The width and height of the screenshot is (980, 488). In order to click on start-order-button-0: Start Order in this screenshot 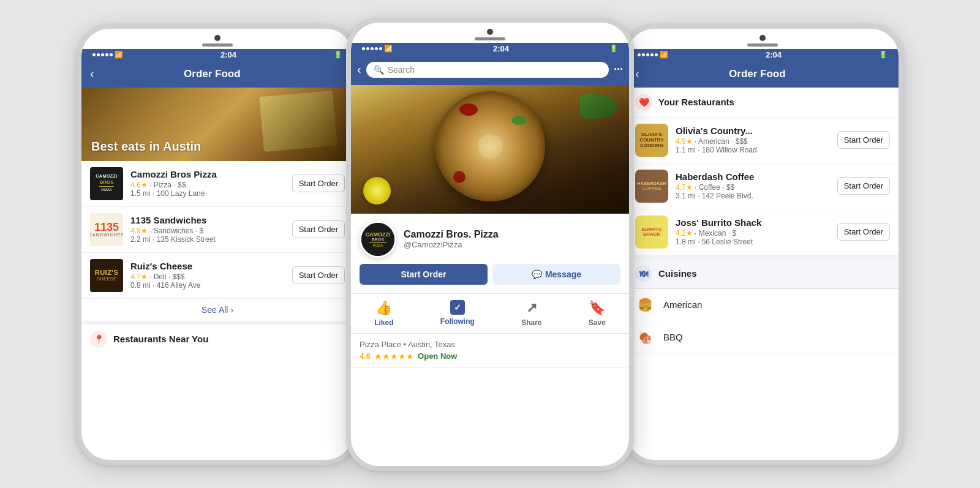, I will do `click(318, 184)`.